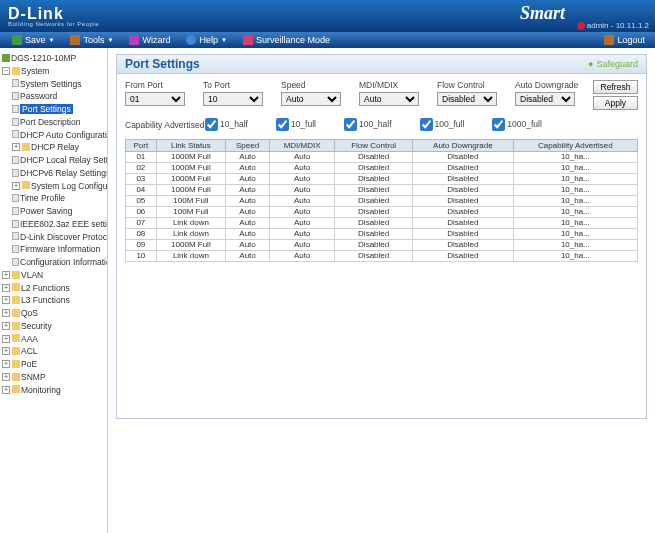 The image size is (655, 533). What do you see at coordinates (382, 190) in the screenshot?
I see `table-row: 041000M FullAutoAutoDisabledDisabled10_h…` at bounding box center [382, 190].